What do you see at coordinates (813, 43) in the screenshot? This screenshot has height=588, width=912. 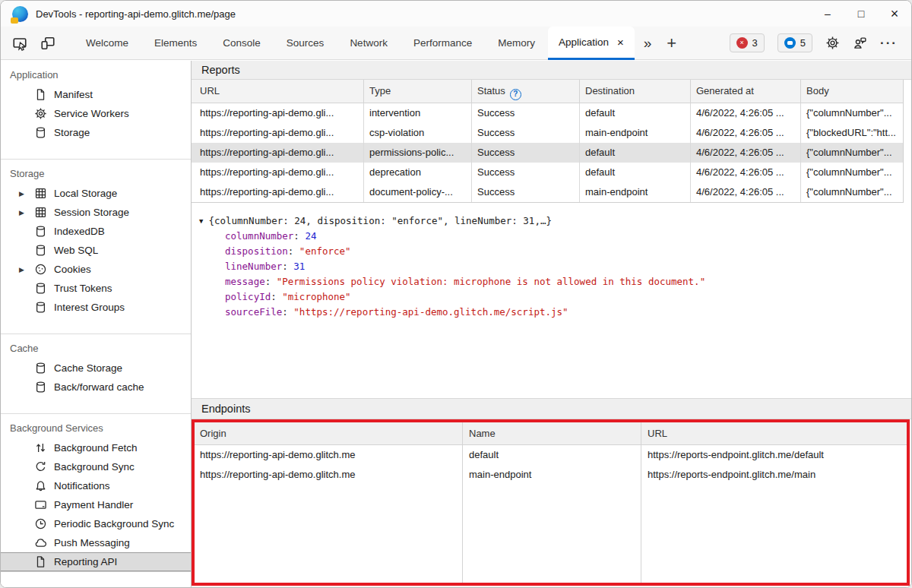 I see `toolbar-right-cluster: × 3 5 ···` at bounding box center [813, 43].